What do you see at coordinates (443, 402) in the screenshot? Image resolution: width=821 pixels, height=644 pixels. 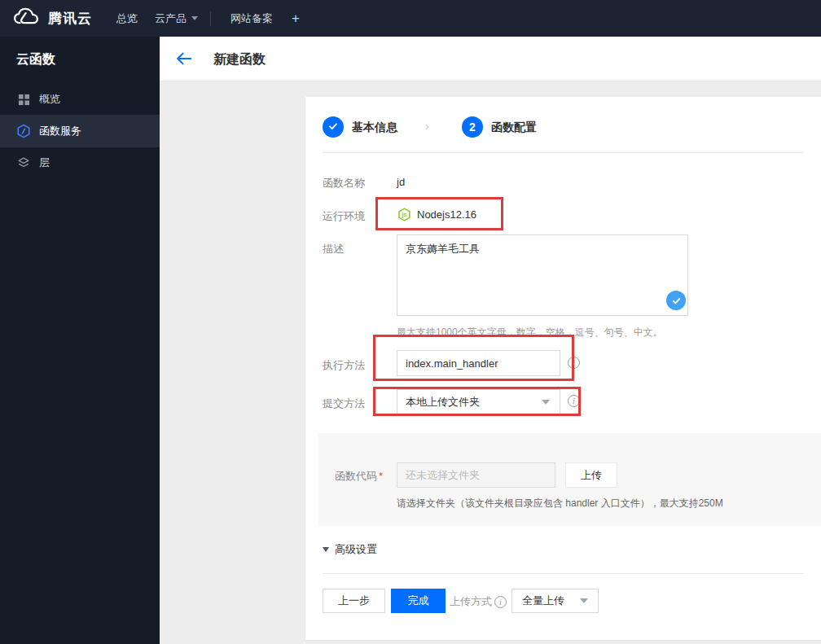 I see `submit-method-value: 本地上传文件夹` at bounding box center [443, 402].